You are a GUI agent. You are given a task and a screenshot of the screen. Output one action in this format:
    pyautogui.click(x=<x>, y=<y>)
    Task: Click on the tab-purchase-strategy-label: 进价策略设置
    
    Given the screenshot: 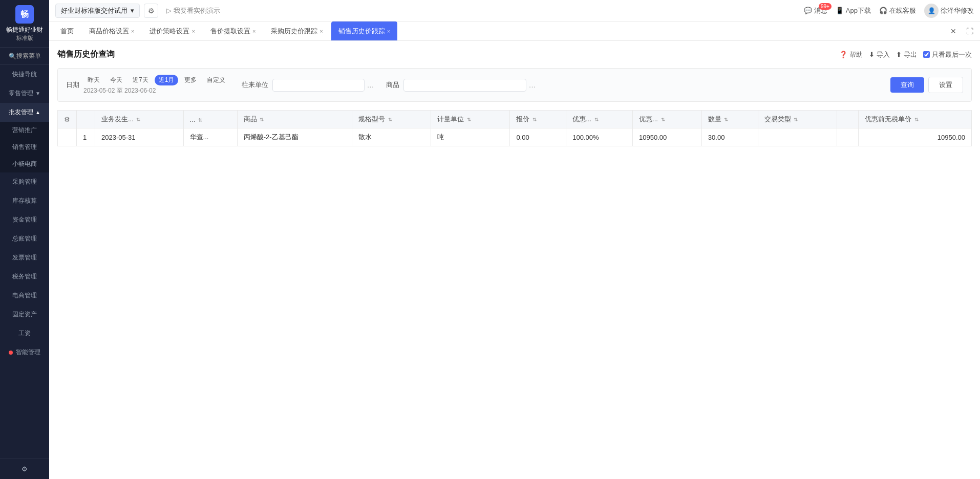 What is the action you would take?
    pyautogui.click(x=169, y=31)
    